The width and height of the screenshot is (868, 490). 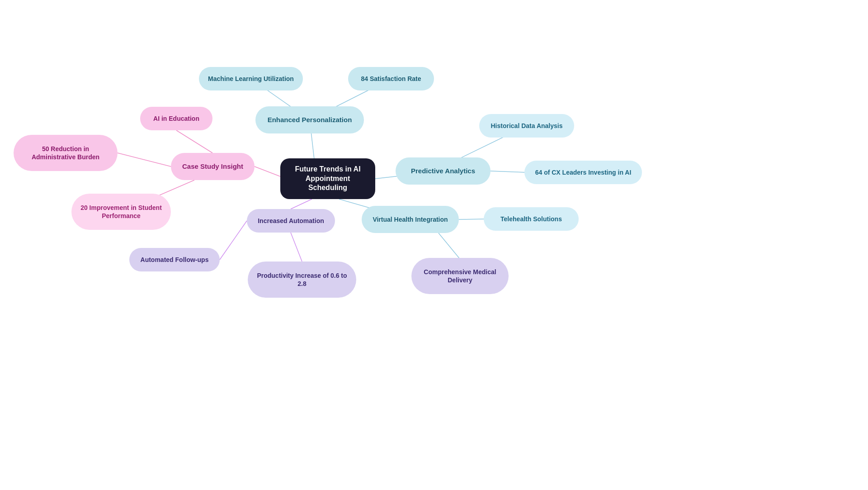 I want to click on node-automated-followups: Automated Follow-ups, so click(x=175, y=260).